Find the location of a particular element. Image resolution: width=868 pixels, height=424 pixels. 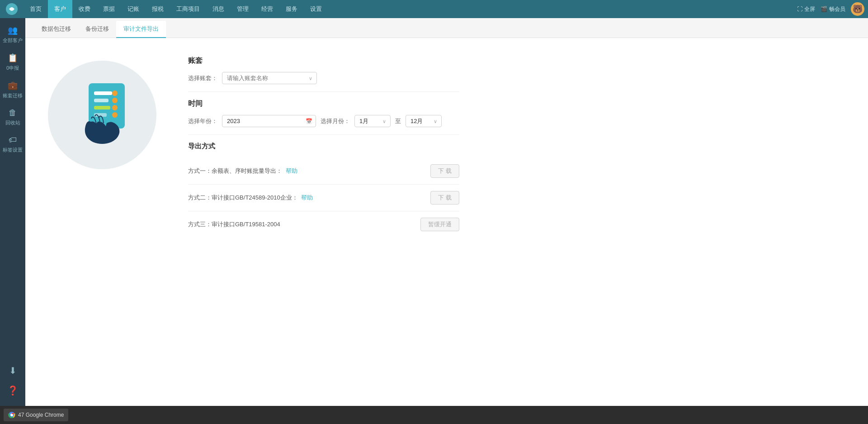

avatar: 🐻 is located at coordinates (858, 9).